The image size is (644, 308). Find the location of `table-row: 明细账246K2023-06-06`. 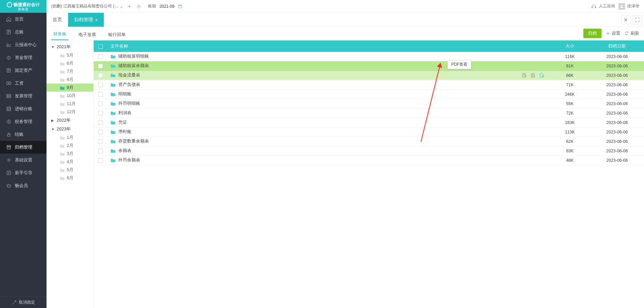

table-row: 明细账246K2023-06-06 is located at coordinates (369, 94).